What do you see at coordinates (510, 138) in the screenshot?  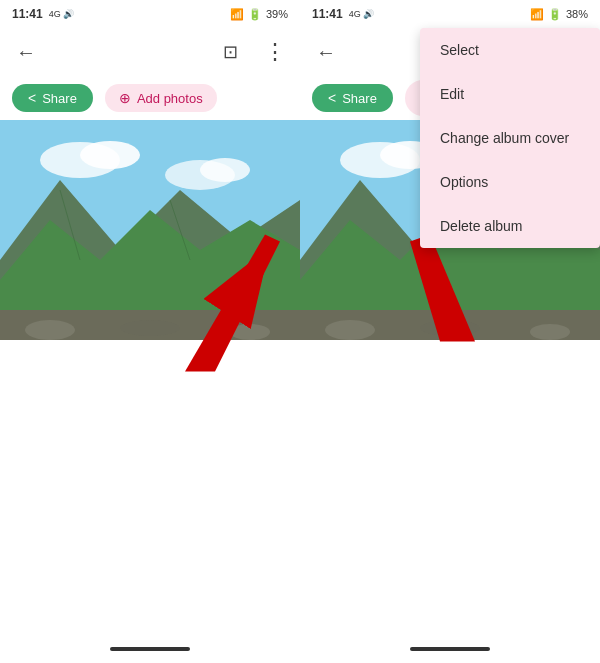 I see `dropdown-menu: Select Edit Change album cover Options D…` at bounding box center [510, 138].